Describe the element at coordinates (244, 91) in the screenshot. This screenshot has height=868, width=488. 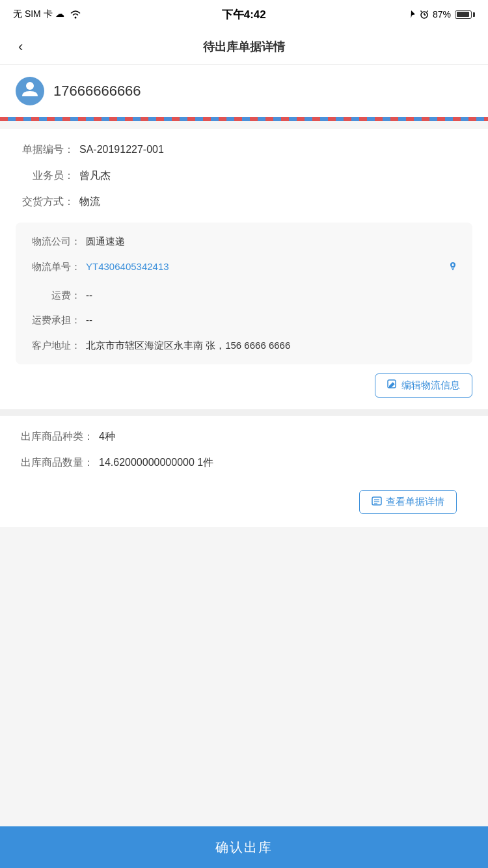
I see `customer-section: 17666666666` at that location.